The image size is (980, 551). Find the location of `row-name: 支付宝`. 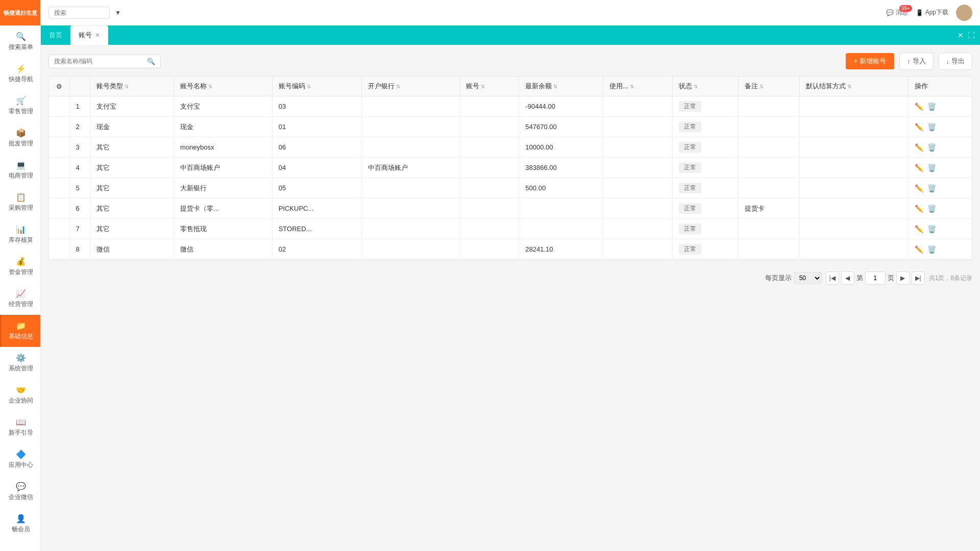

row-name: 支付宝 is located at coordinates (224, 107).